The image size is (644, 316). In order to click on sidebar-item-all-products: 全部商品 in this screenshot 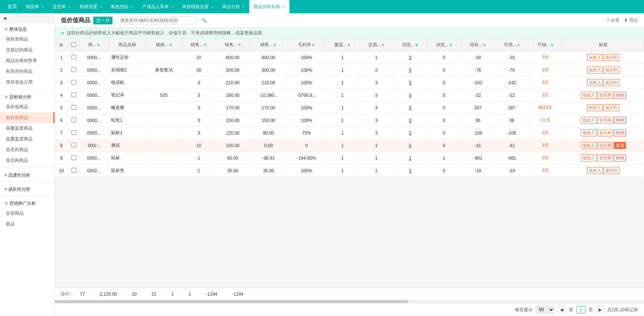, I will do `click(27, 214)`.